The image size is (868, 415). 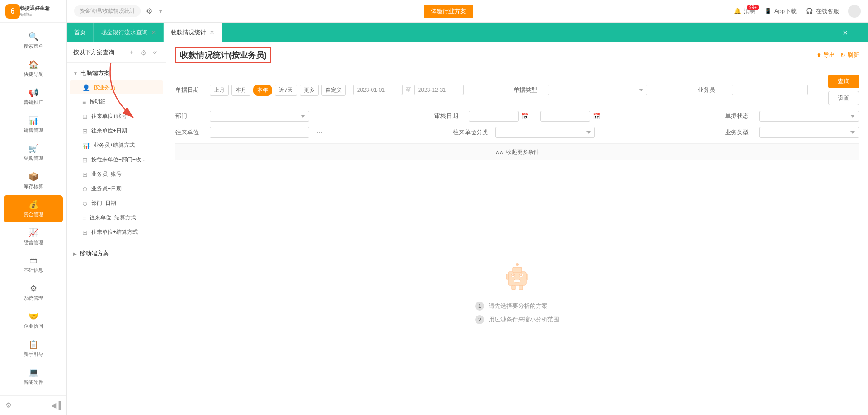 What do you see at coordinates (822, 11) in the screenshot?
I see `customer-service-button: 🎧 在线客服` at bounding box center [822, 11].